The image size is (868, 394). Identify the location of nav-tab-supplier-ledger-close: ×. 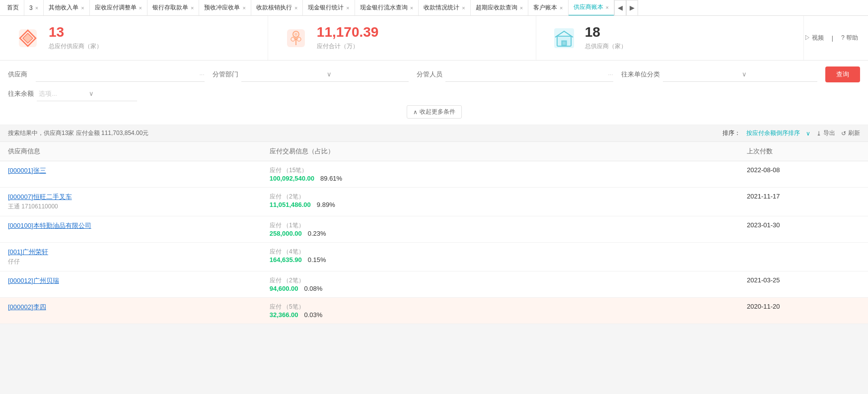
(607, 7).